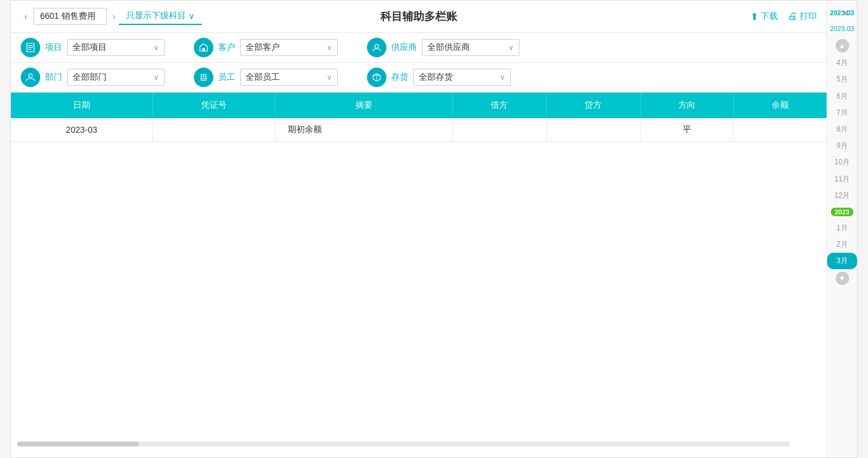  What do you see at coordinates (365, 105) in the screenshot?
I see `col-summary: 摘要` at bounding box center [365, 105].